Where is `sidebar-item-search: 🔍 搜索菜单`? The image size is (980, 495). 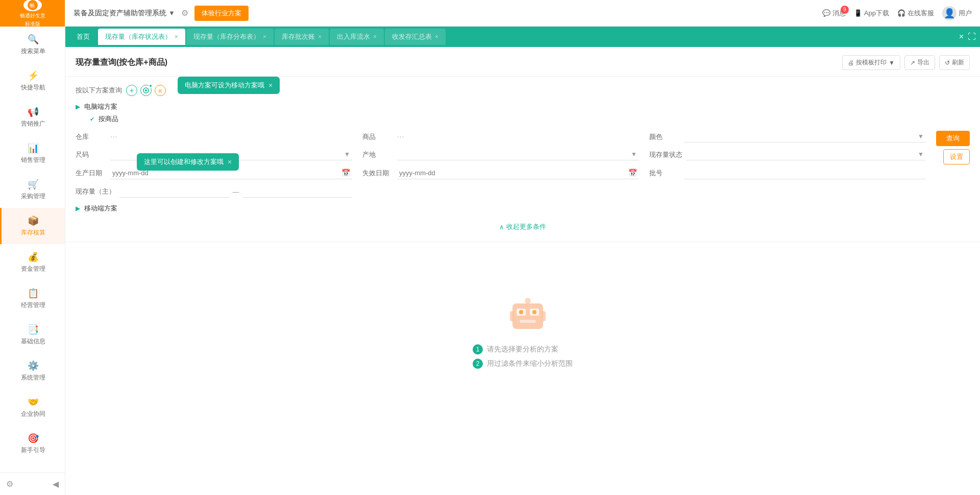 sidebar-item-search: 🔍 搜索菜单 is located at coordinates (33, 45).